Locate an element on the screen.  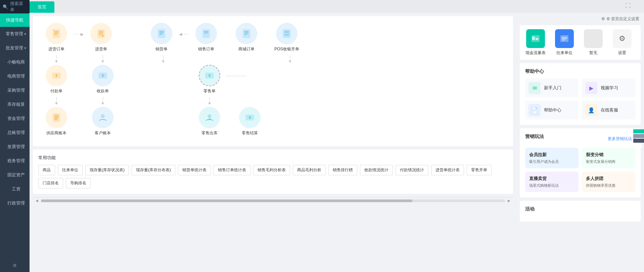
flow-node-pos: POS收银开单 is located at coordinates (287, 38).